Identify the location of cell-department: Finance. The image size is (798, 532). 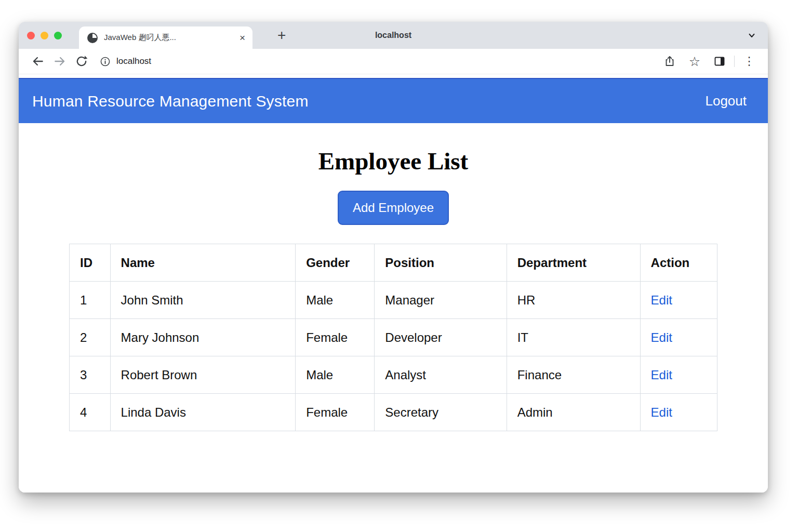
(574, 375).